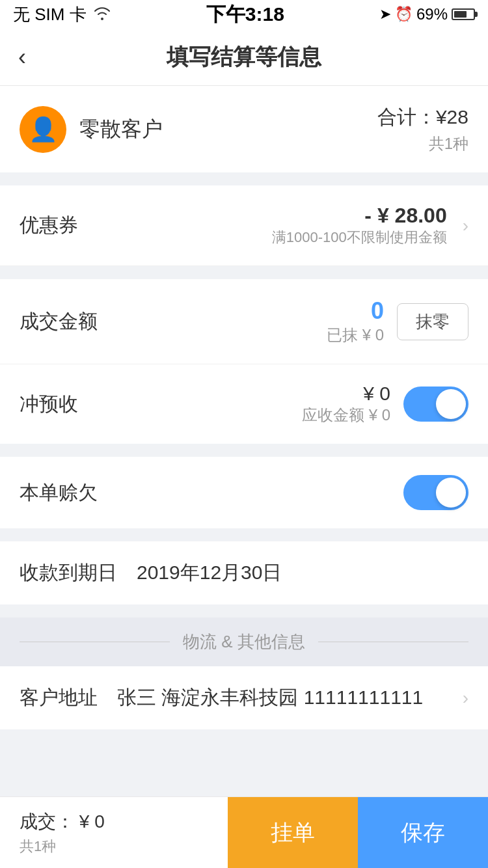 The height and width of the screenshot is (868, 488). I want to click on customer-left: 👤 零散客户, so click(91, 129).